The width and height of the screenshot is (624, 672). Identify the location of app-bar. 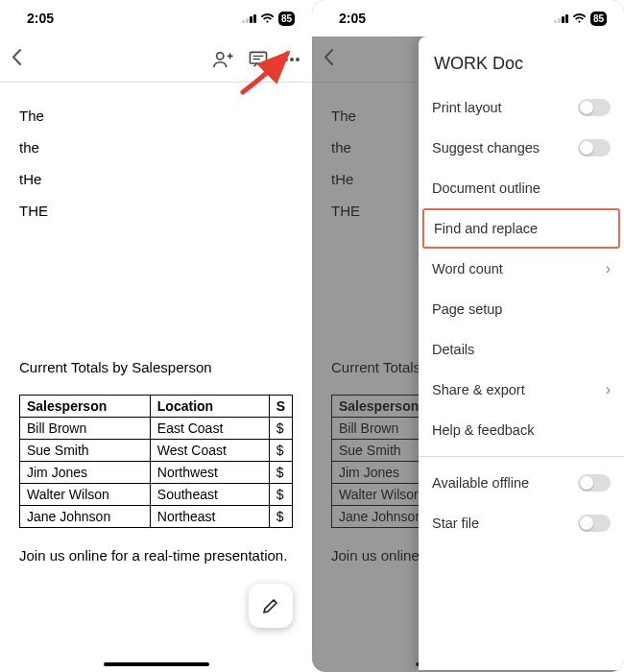
(156, 60).